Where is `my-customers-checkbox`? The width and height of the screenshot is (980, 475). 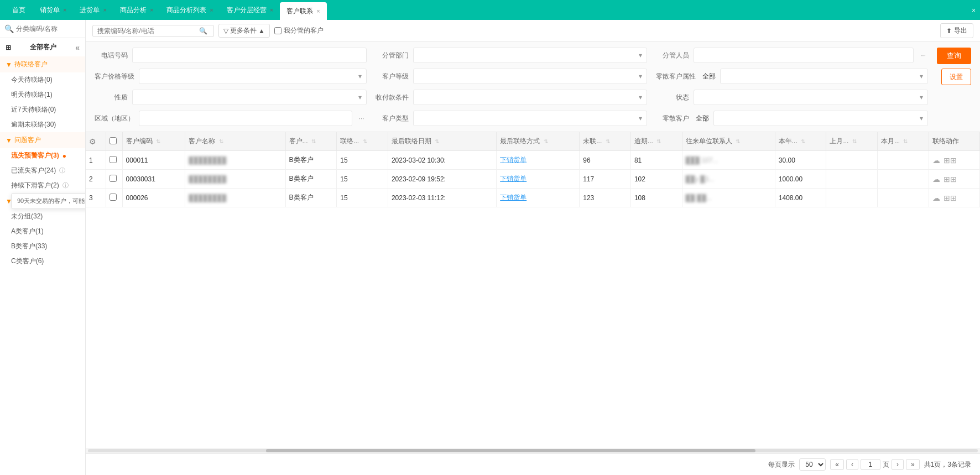 my-customers-checkbox is located at coordinates (278, 31).